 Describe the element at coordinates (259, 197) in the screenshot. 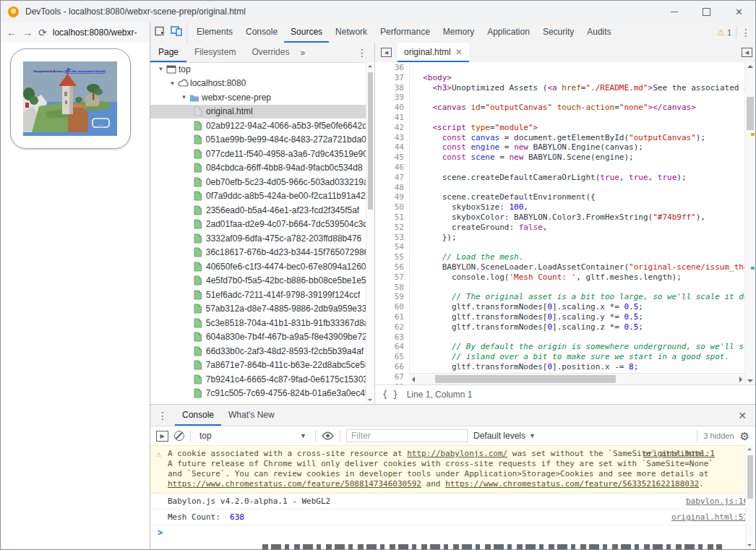

I see `tree-item-asset: 0f7a9ddc-a8b5-424a-be00-f2ca11b91a42` at that location.